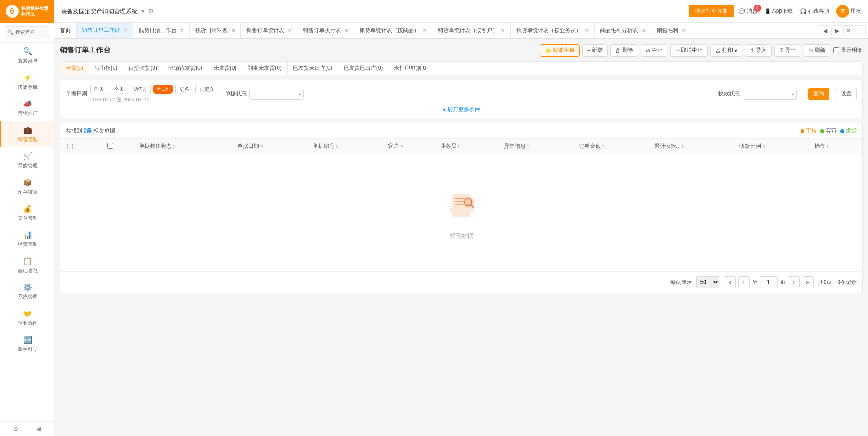 The width and height of the screenshot is (868, 436). I want to click on export-button: ↧ 导出, so click(788, 51).